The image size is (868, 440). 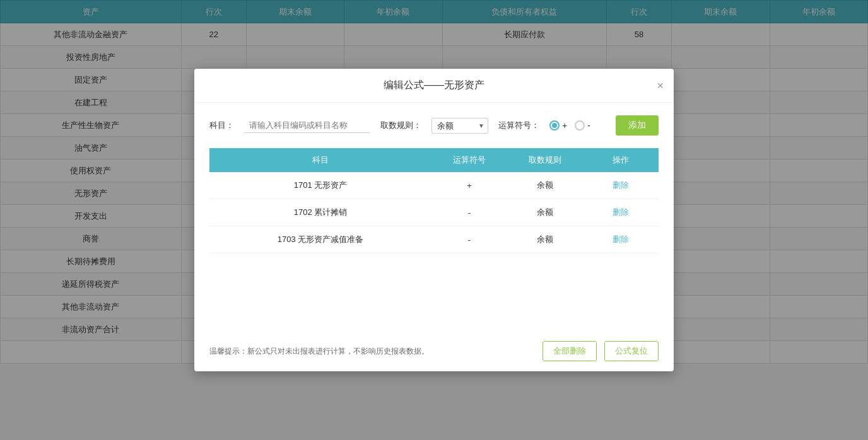 What do you see at coordinates (660, 86) in the screenshot?
I see `modal-close-button: ×` at bounding box center [660, 86].